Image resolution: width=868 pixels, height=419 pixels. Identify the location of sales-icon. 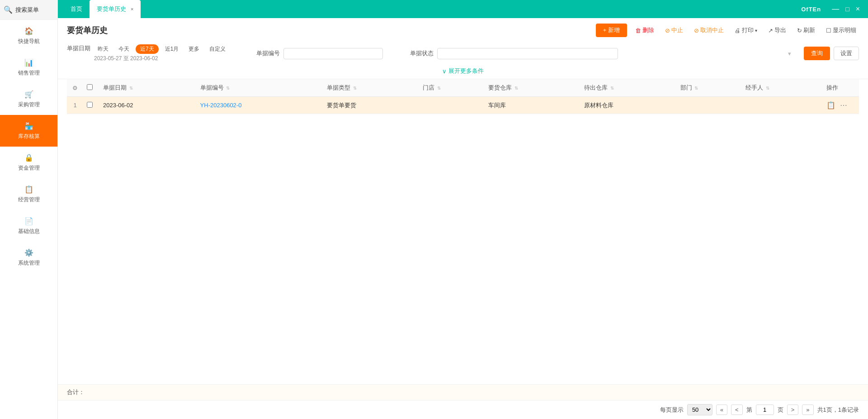
(29, 62).